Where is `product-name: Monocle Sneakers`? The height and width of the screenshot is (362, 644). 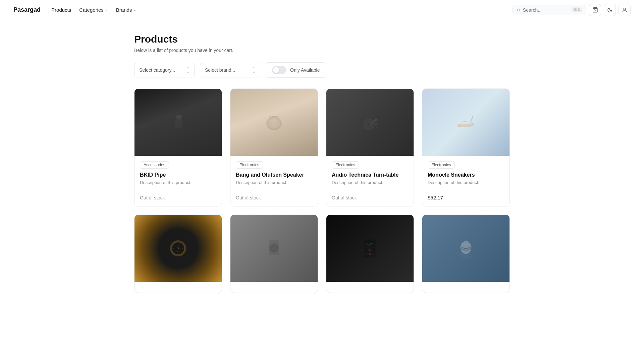 product-name: Monocle Sneakers is located at coordinates (466, 175).